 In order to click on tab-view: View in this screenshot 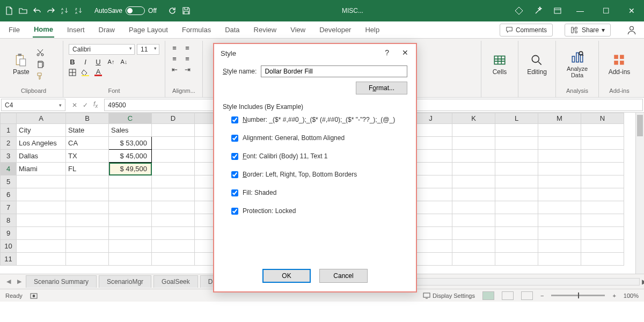, I will do `click(298, 30)`.